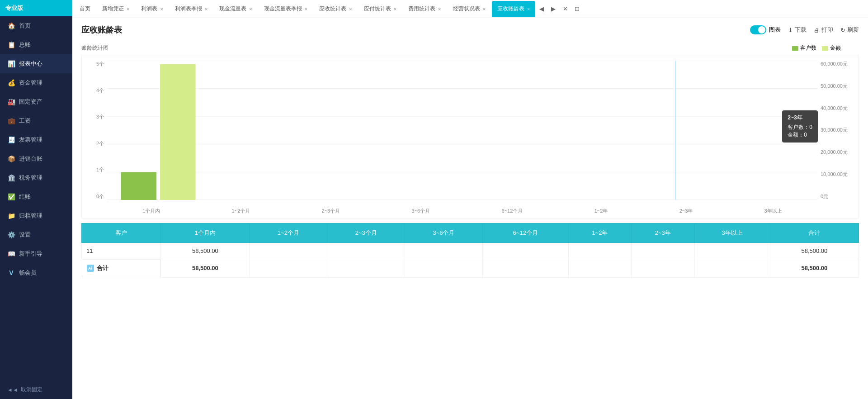 This screenshot has width=868, height=399. What do you see at coordinates (469, 9) in the screenshot?
I see `tab-operations: 经营状况表 ×` at bounding box center [469, 9].